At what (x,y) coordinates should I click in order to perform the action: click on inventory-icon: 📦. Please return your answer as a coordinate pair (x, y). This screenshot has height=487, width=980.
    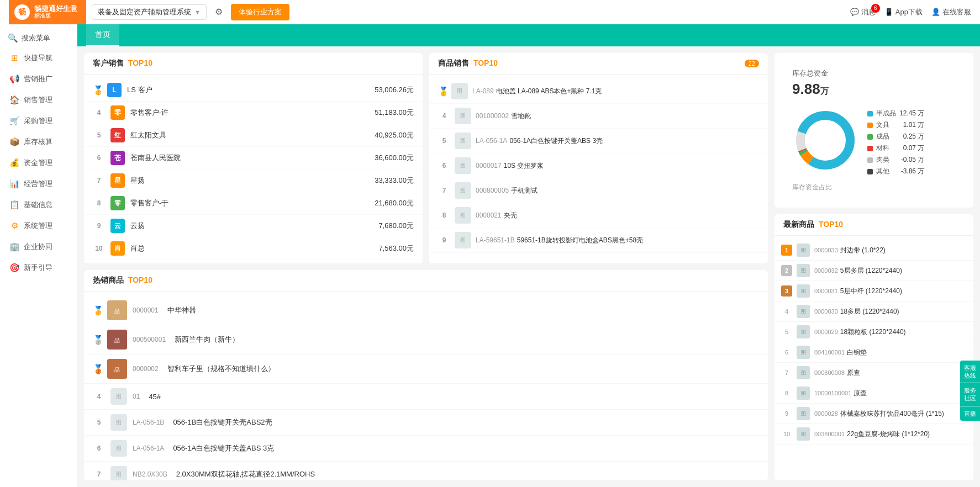
    Looking at the image, I should click on (14, 142).